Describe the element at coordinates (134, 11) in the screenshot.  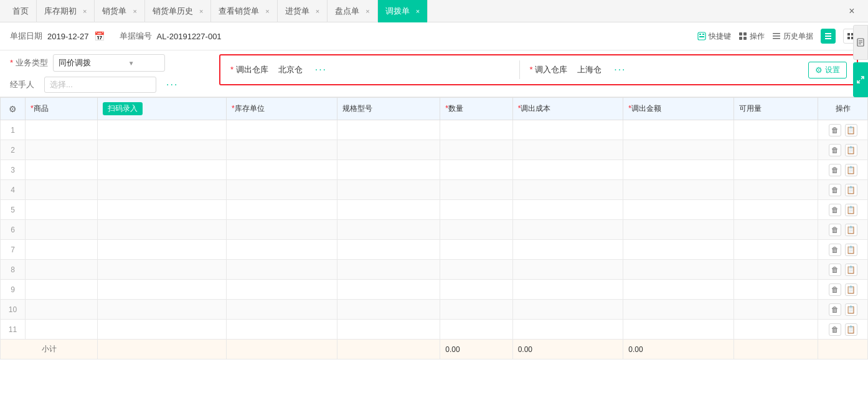
I see `tab-sales-order-close: ×` at that location.